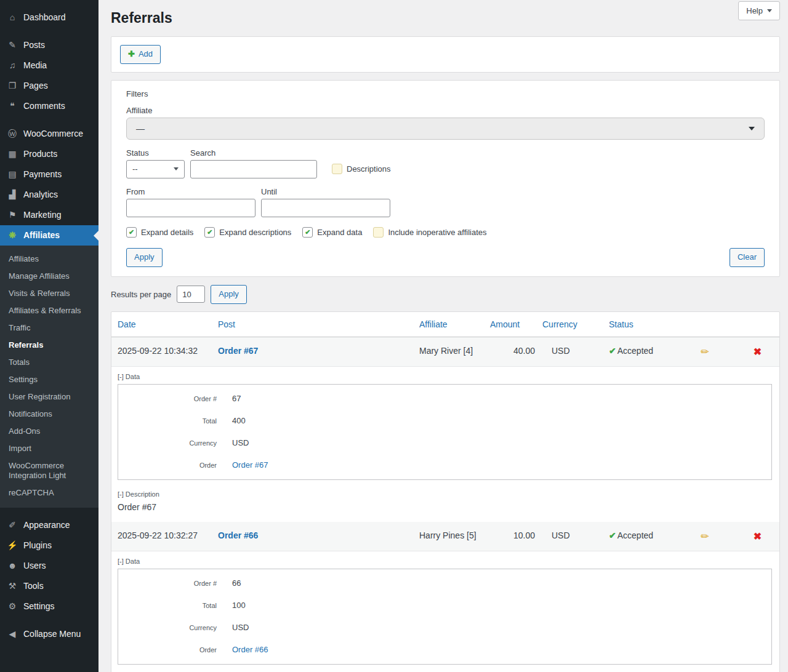  What do you see at coordinates (238, 351) in the screenshot?
I see `post-link: Order #67` at bounding box center [238, 351].